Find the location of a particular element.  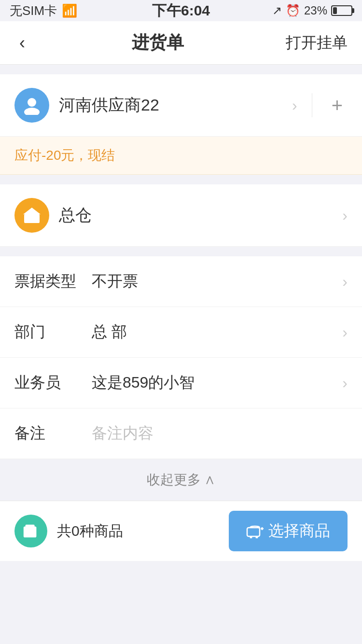

supplier-avatar is located at coordinates (32, 105).